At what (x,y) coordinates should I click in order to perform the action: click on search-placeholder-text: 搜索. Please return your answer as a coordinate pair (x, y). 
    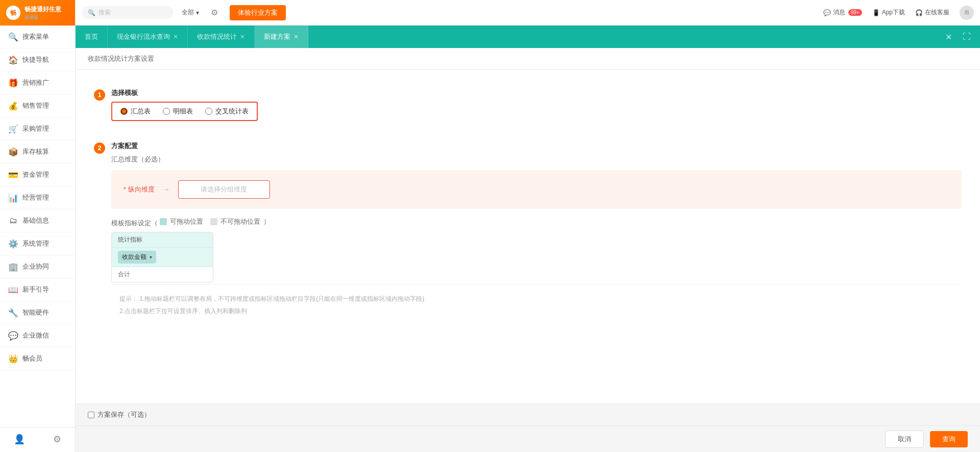
    Looking at the image, I should click on (105, 12).